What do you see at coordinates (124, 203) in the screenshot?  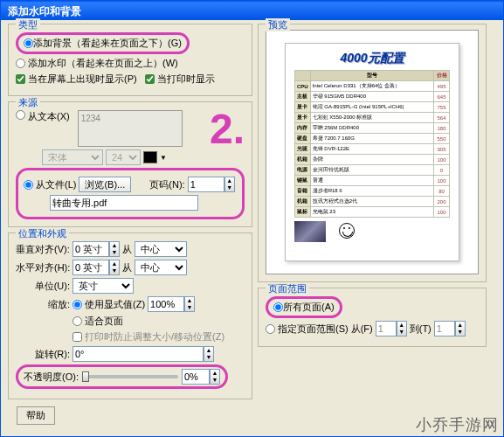 I see `file-name-input` at bounding box center [124, 203].